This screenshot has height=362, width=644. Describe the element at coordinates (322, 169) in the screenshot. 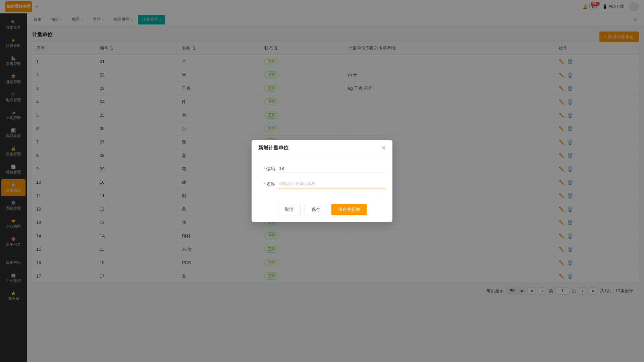

I see `code-field-row: * 编码` at that location.